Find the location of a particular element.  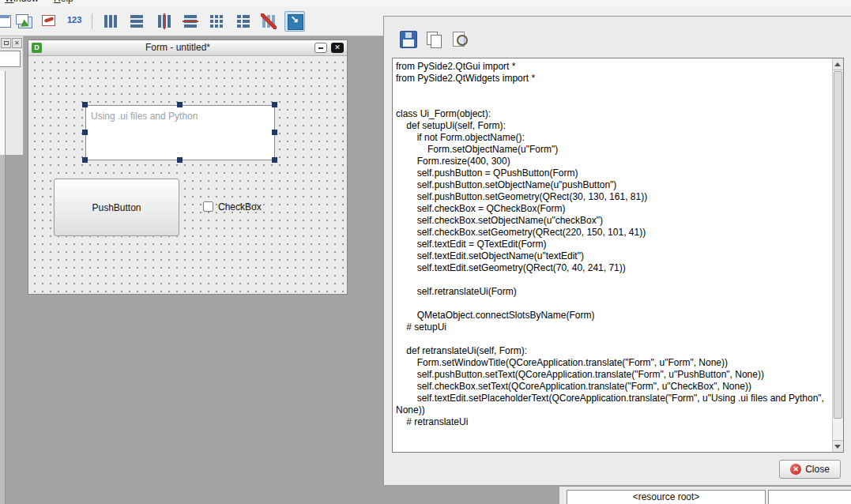

layout-vertical-icon is located at coordinates (137, 21).